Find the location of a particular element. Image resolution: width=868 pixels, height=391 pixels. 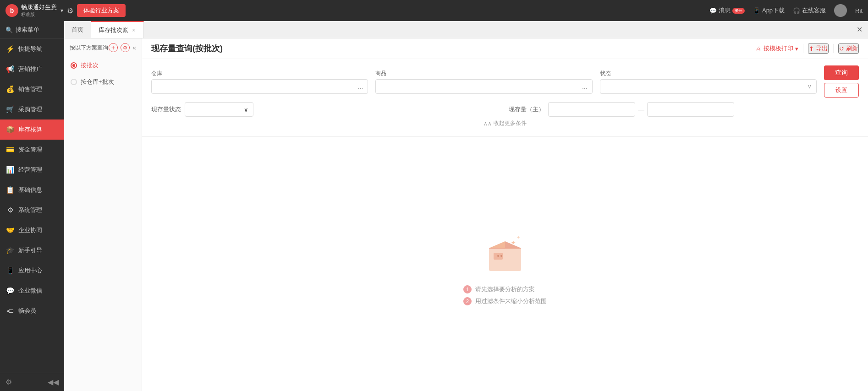

empty-illustration: ✦ ✦ is located at coordinates (505, 250).